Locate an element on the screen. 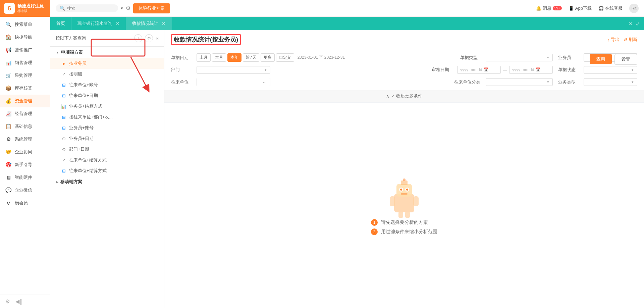 The width and height of the screenshot is (644, 308). plan-item-grid-icon: ⊞ is located at coordinates (64, 85).